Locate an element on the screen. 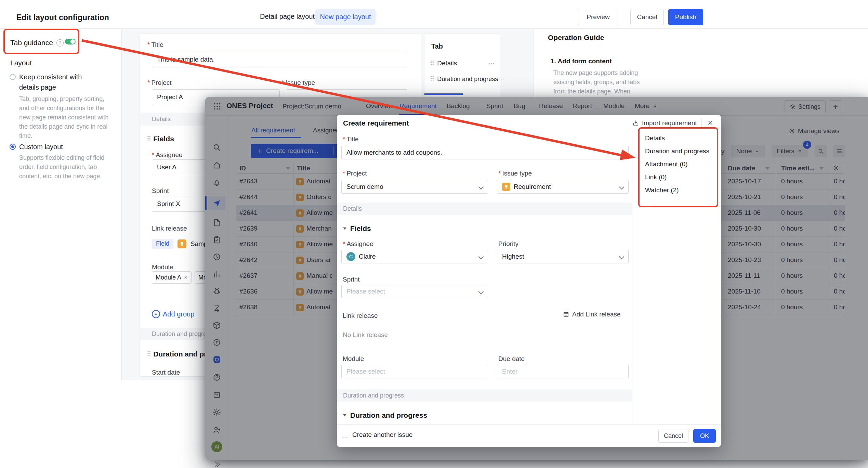 This screenshot has height=468, width=868. modal-cancel-button: Cancel is located at coordinates (673, 436).